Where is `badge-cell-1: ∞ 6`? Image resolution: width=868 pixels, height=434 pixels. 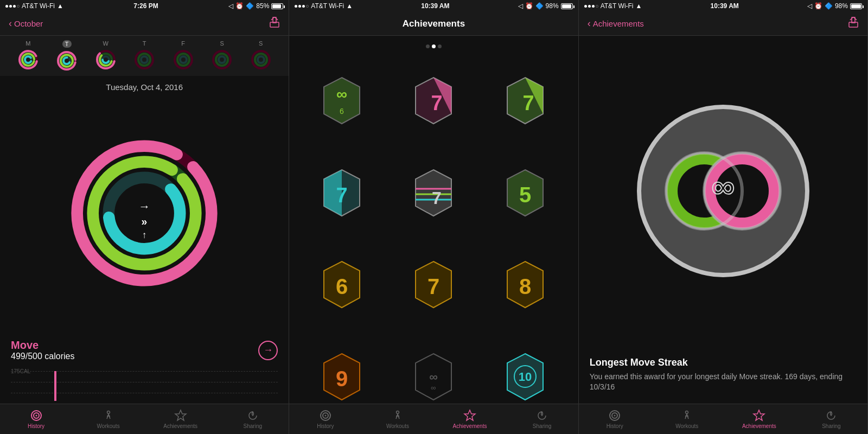 badge-cell-1: ∞ 6 is located at coordinates (342, 101).